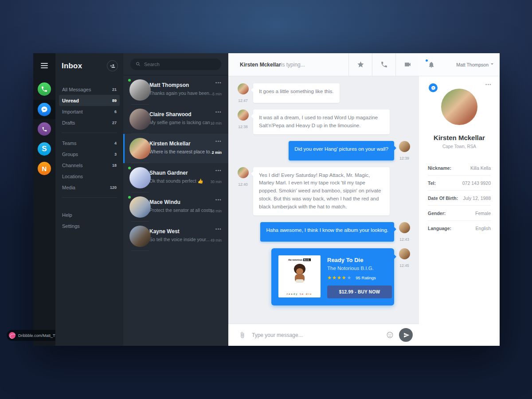 The image size is (532, 399). What do you see at coordinates (459, 65) in the screenshot?
I see `profile-header: Matt Thompson` at bounding box center [459, 65].